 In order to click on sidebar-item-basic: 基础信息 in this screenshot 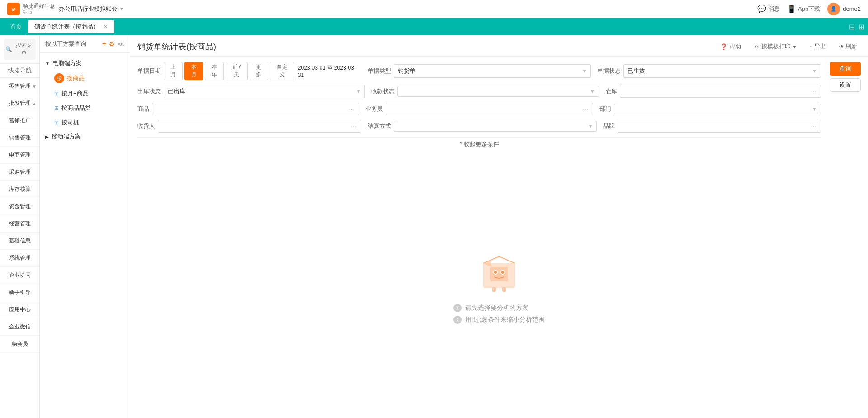, I will do `click(20, 241)`.